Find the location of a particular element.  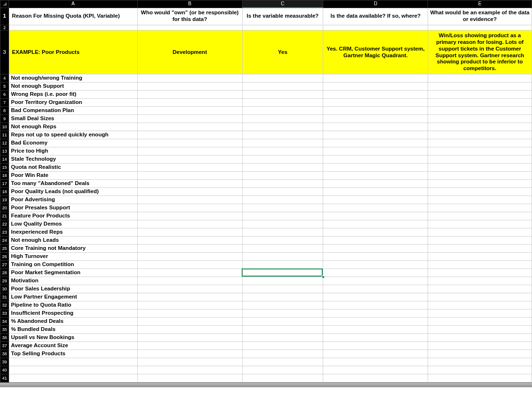

cell: Poor Win Rate is located at coordinates (73, 175).